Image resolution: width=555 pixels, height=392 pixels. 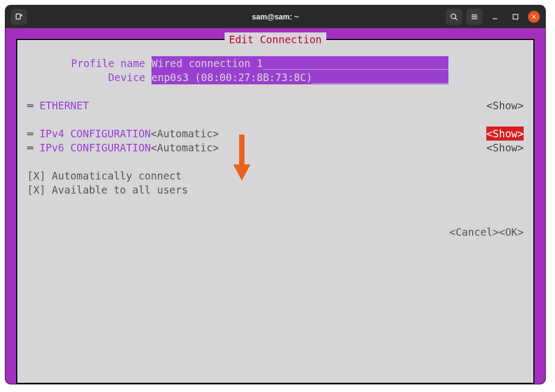 What do you see at coordinates (300, 63) in the screenshot?
I see `profile-name-field: Wired connection 1______________________…` at bounding box center [300, 63].